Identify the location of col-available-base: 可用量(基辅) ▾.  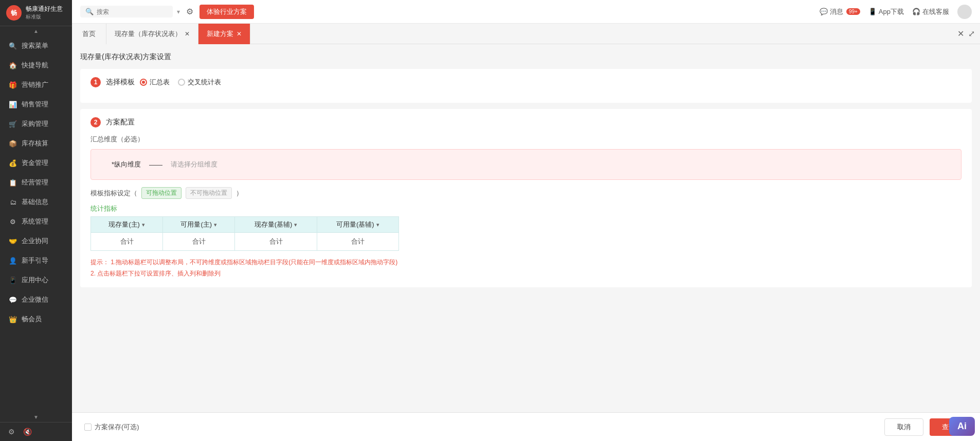
(358, 225).